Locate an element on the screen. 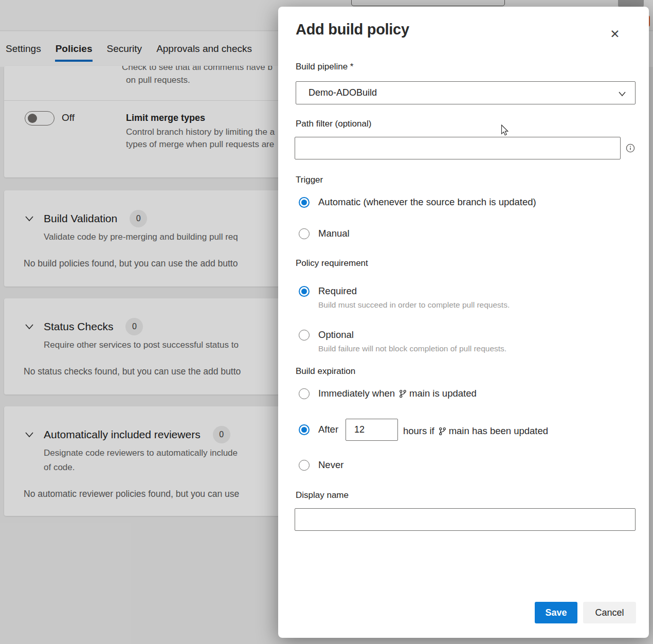 This screenshot has width=653, height=644. radio-label: After is located at coordinates (328, 430).